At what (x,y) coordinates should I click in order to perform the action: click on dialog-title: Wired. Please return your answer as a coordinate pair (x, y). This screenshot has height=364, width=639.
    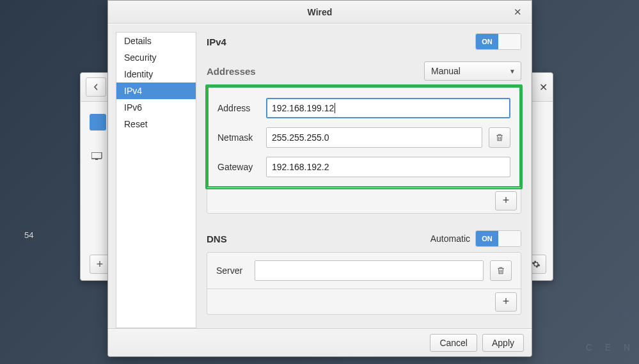
    Looking at the image, I should click on (320, 12).